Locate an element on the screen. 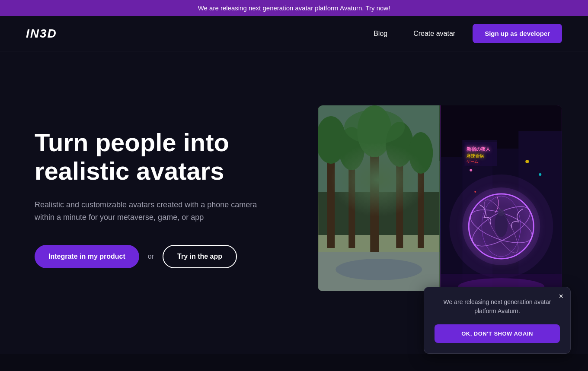  or-separator: or is located at coordinates (151, 257).